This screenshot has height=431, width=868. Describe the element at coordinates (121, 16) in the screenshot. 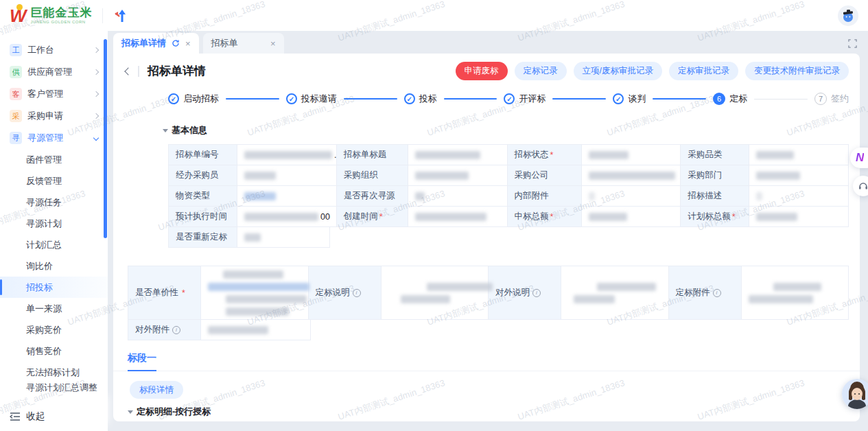

I see `nav-arrows-icon` at that location.